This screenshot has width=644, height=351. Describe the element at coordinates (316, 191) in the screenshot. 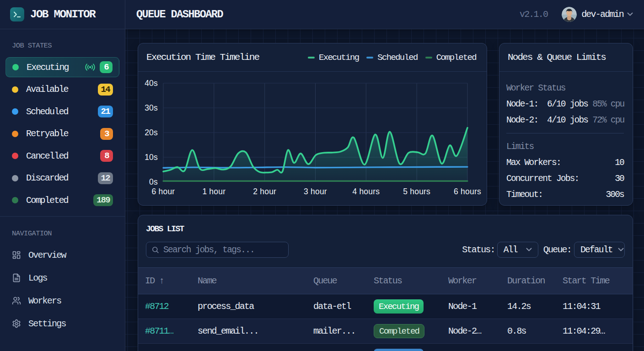

I see `svg-text: 3 hour` at that location.